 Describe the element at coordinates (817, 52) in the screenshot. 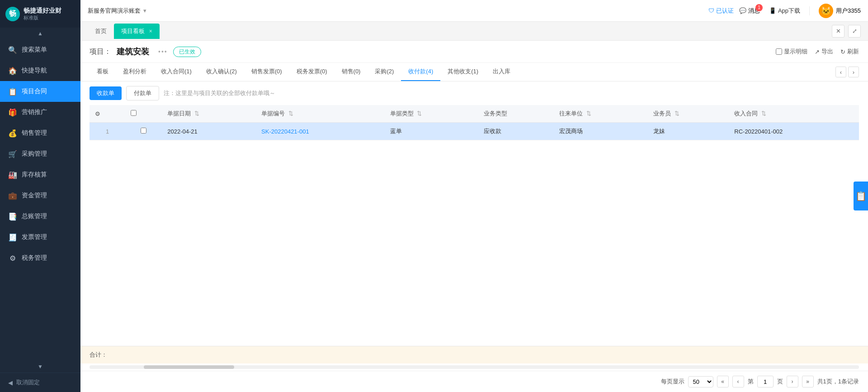

I see `export-icon: ↗` at that location.